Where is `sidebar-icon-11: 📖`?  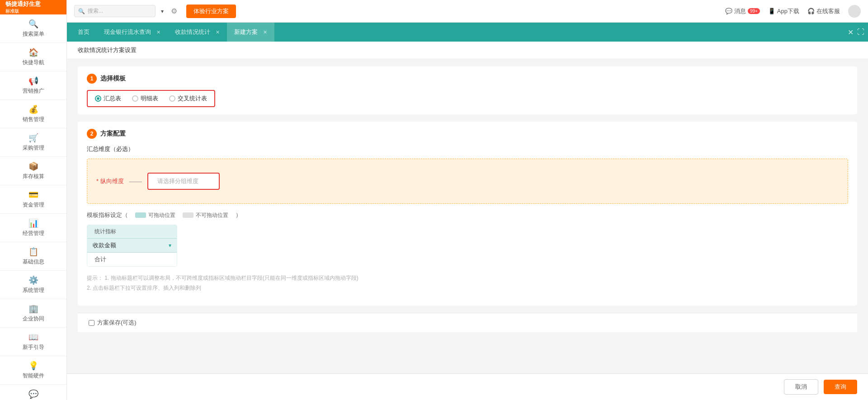 sidebar-icon-11: 📖 is located at coordinates (33, 337).